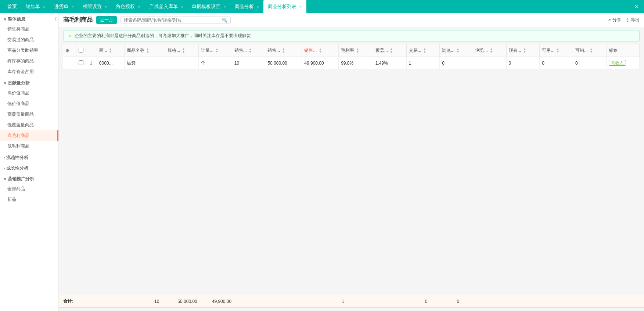 This screenshot has height=311, width=644. Describe the element at coordinates (95, 7) in the screenshot. I see `nav-permission: 权限设置 ×` at that location.